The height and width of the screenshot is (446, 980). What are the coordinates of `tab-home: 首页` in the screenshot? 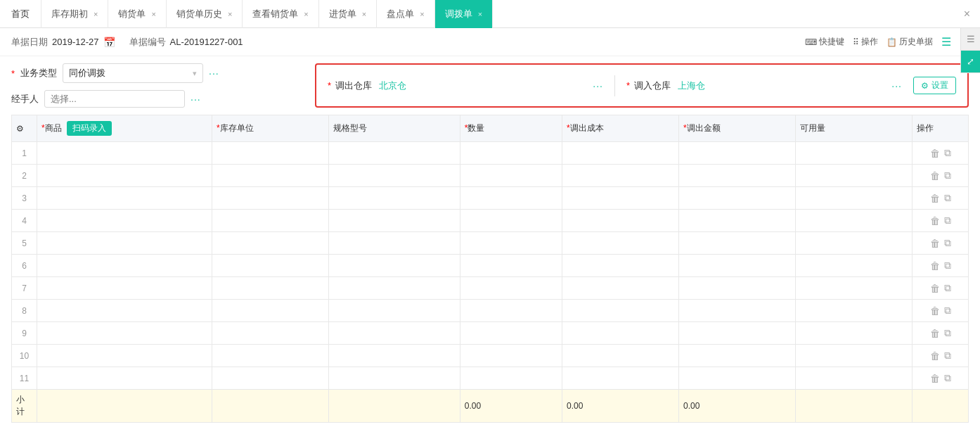 It's located at (21, 14).